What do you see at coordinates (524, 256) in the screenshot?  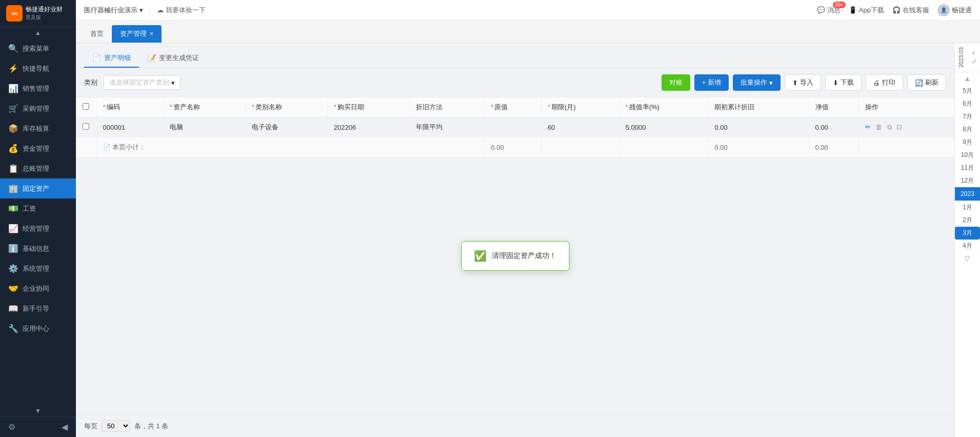 I see `toast-message: 清理固定资产成功！` at bounding box center [524, 256].